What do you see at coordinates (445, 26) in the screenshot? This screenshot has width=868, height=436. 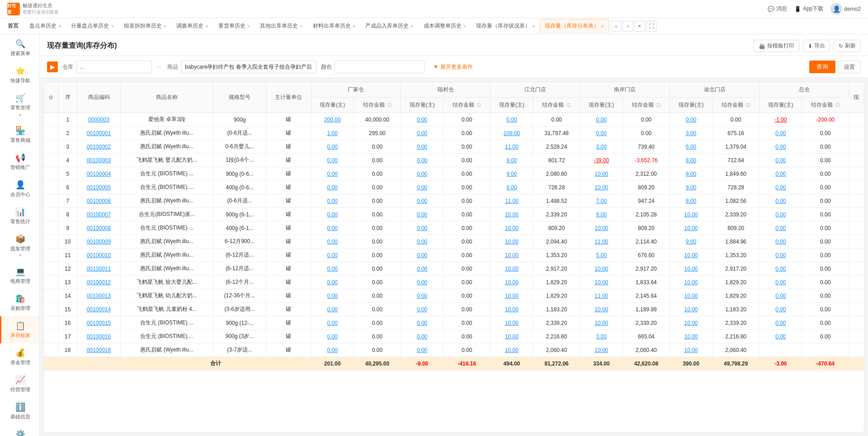 I see `nav-tab-8: 成本调整单历史 ×` at bounding box center [445, 26].